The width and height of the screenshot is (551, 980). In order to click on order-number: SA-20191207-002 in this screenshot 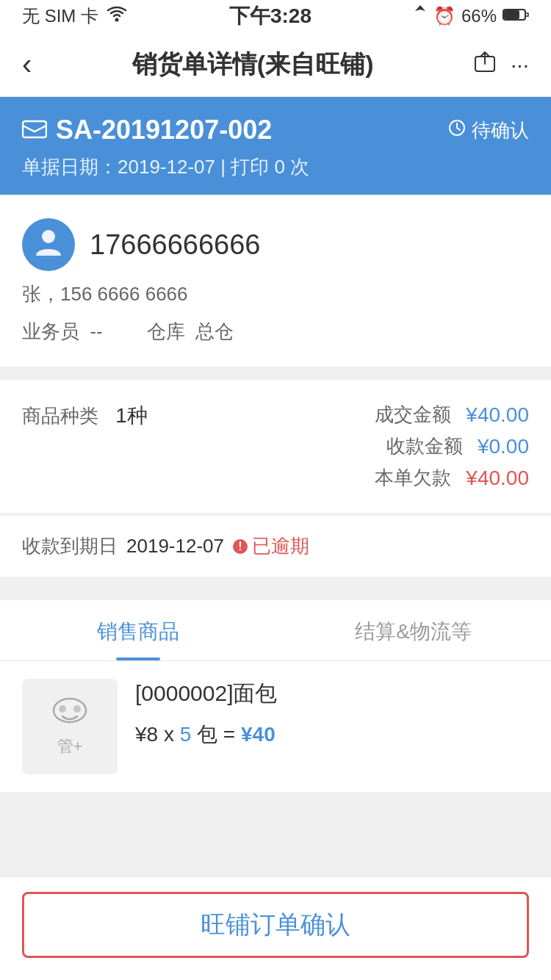, I will do `click(164, 130)`.